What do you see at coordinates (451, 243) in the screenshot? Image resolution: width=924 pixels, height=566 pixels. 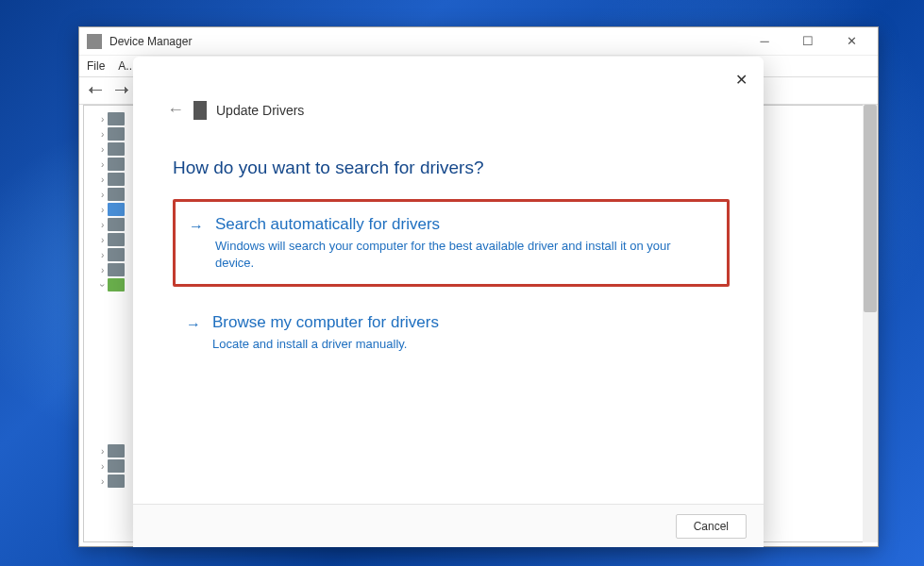 I see `option-search-automatically: → Search automatically for drivers Windo…` at bounding box center [451, 243].